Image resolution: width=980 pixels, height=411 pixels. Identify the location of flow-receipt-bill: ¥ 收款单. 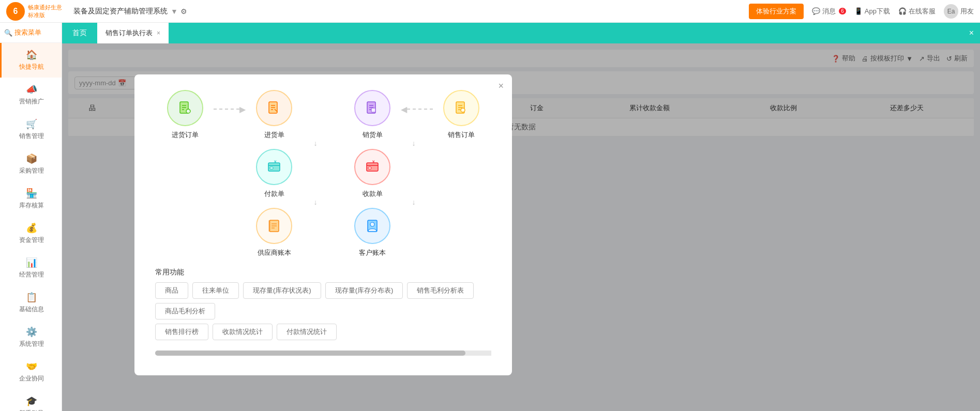
(372, 174).